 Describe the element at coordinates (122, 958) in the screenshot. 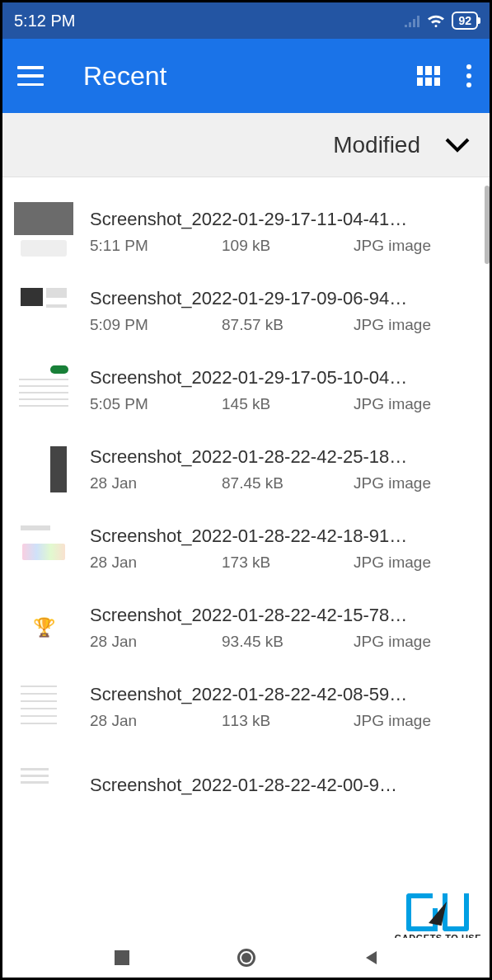

I see `recent-apps-button` at that location.